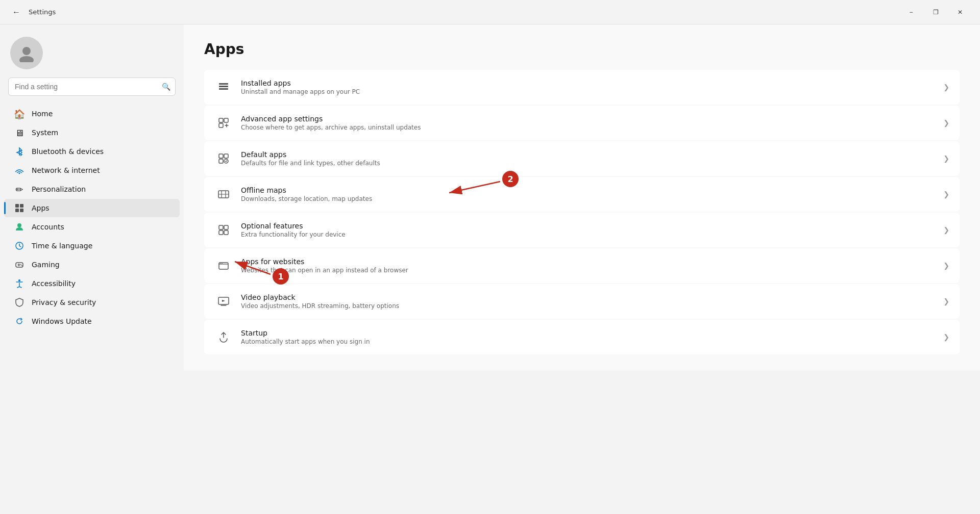 The width and height of the screenshot is (980, 514). Describe the element at coordinates (588, 235) in the screenshot. I see `optional-features-description: Extra functionality for your device` at that location.